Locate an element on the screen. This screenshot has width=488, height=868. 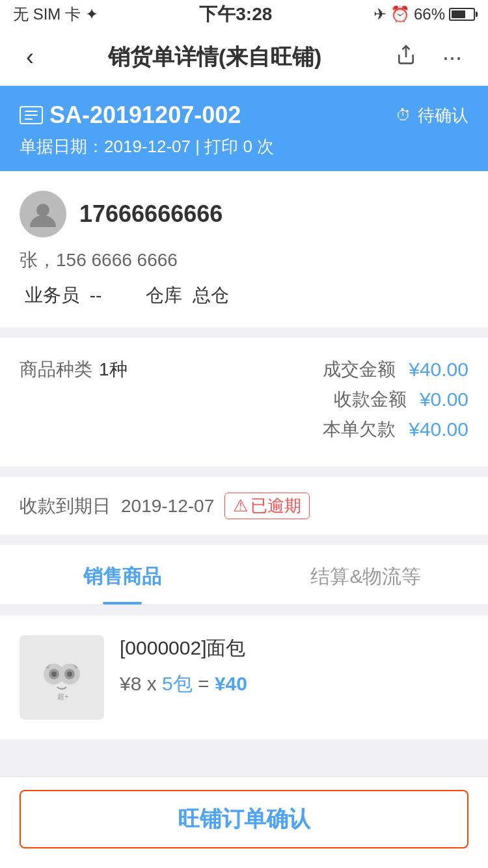
order-id: SA-20191207-002 is located at coordinates (130, 115).